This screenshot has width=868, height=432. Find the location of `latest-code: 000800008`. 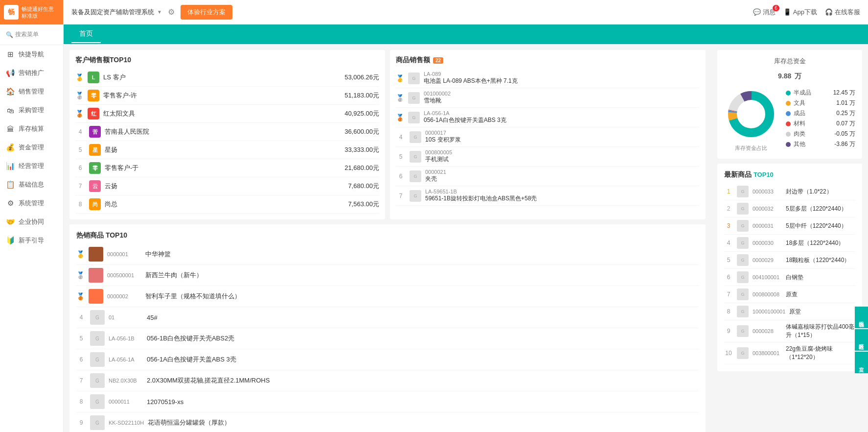

latest-code: 000800008 is located at coordinates (767, 294).